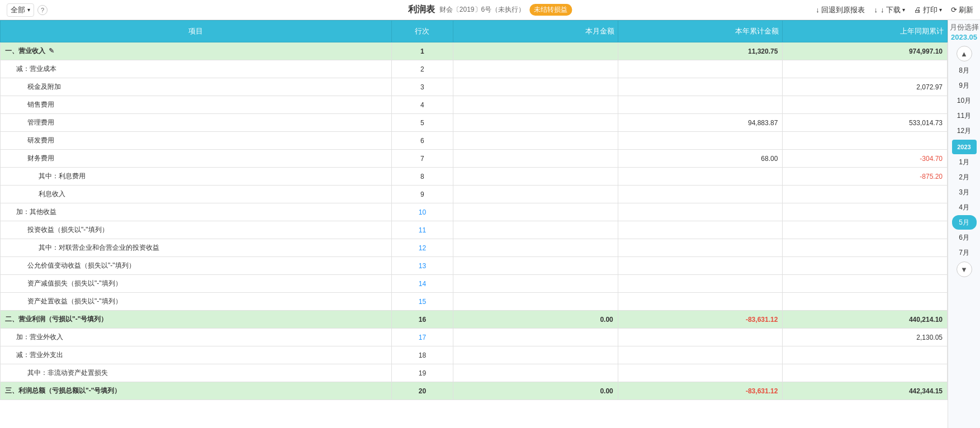 The height and width of the screenshot is (428, 980). Describe the element at coordinates (422, 10) in the screenshot. I see `page-title: 利润表` at that location.